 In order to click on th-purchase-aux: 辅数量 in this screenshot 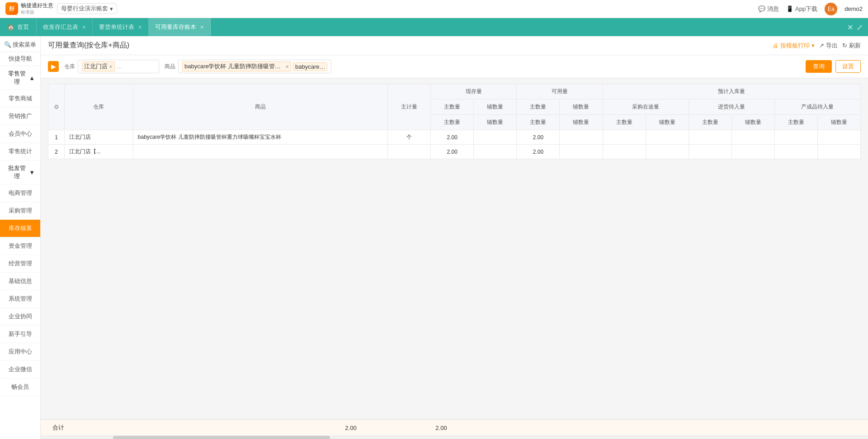, I will do `click(667, 123)`.